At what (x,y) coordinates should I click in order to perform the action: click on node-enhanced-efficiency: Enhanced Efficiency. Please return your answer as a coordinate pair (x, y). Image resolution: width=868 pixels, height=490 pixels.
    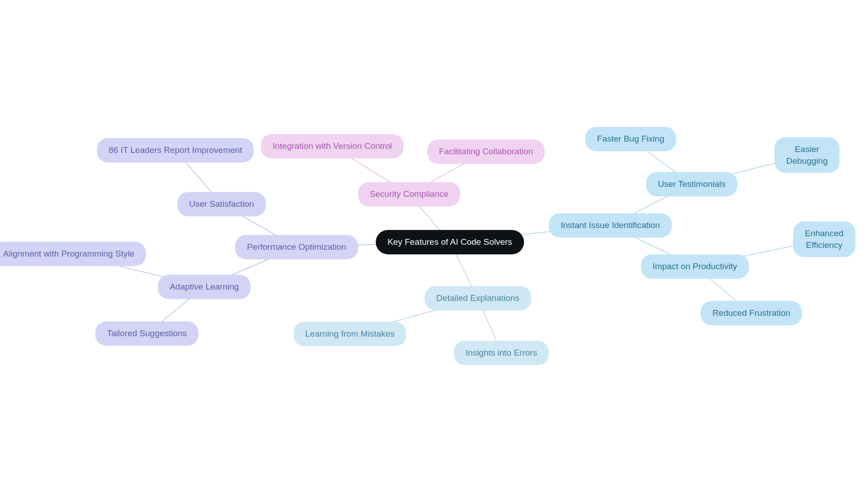
    Looking at the image, I should click on (824, 239).